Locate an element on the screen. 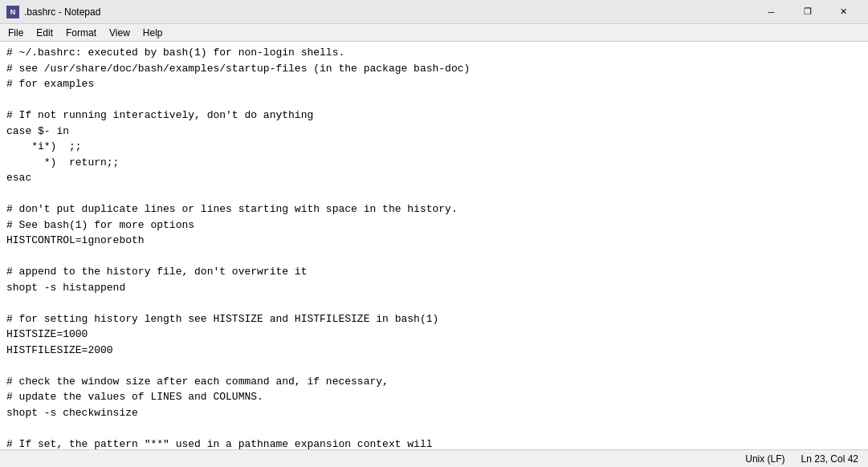 This screenshot has height=467, width=868. menu-format: Format is located at coordinates (81, 33).